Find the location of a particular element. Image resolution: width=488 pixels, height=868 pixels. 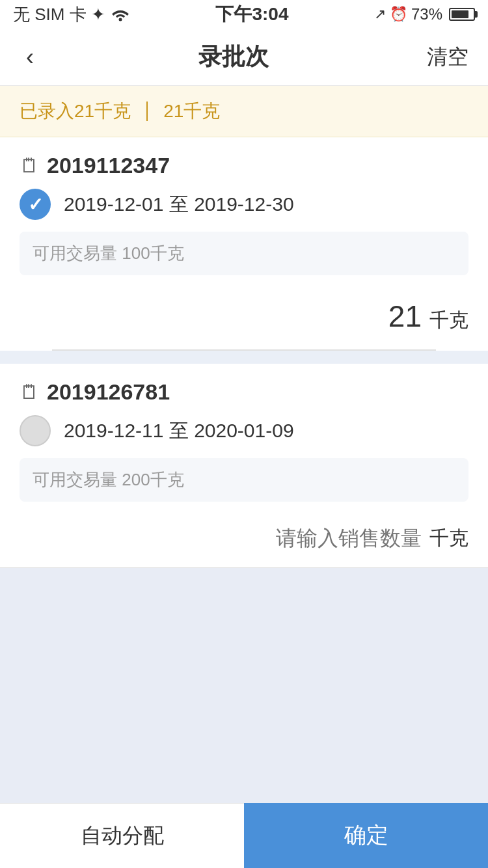

amount-unit-1: 千克 is located at coordinates (449, 320).